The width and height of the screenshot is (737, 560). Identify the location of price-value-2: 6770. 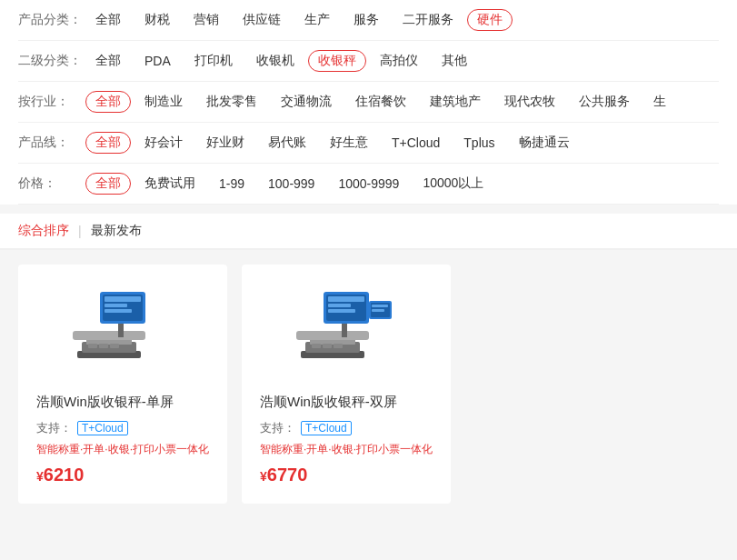
(287, 475).